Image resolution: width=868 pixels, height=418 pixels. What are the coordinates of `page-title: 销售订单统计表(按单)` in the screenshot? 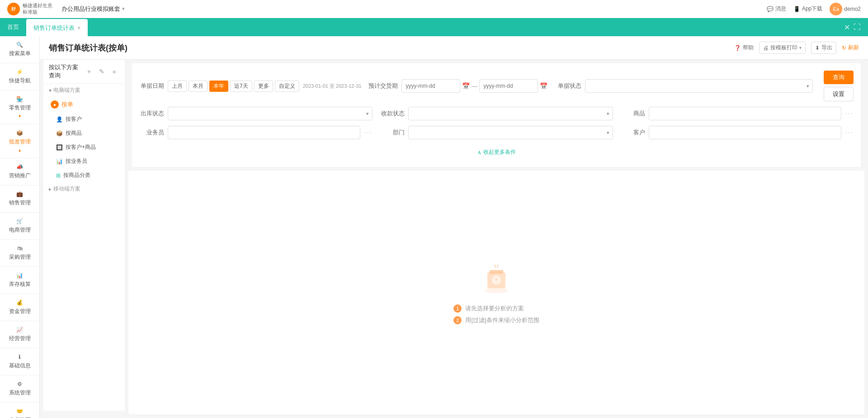 It's located at (88, 48).